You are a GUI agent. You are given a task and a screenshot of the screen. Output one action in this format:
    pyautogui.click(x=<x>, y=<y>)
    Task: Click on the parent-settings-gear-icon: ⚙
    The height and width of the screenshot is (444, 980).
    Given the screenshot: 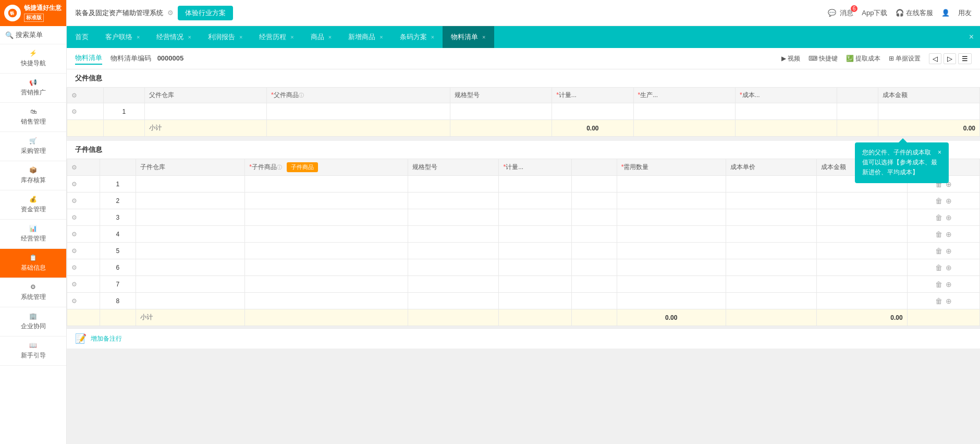 What is the action you would take?
    pyautogui.click(x=74, y=95)
    